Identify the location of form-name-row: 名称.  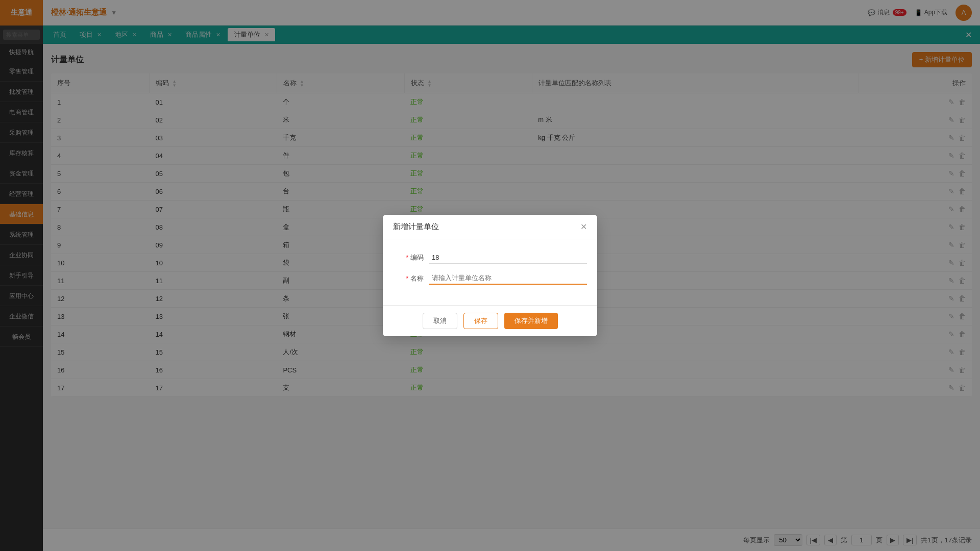
(490, 279).